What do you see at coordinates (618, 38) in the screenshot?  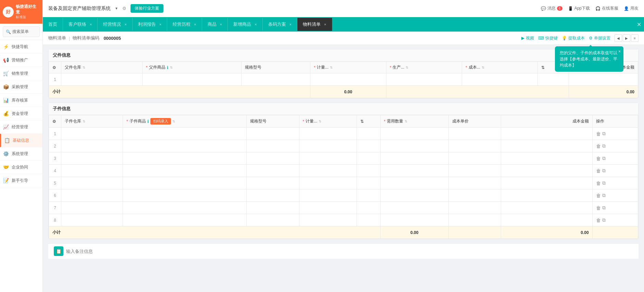 I see `nav-prev-button: ◀` at bounding box center [618, 38].